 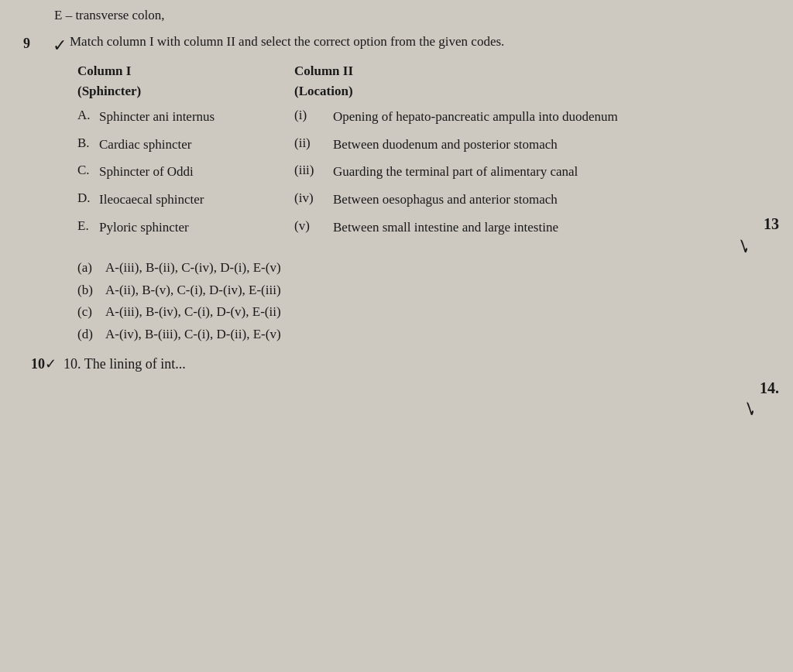 What do you see at coordinates (424, 334) in the screenshot?
I see `option-d: (d) A-(iv), B-(iii), C-(i), D-(ii), E-(v…` at bounding box center [424, 334].